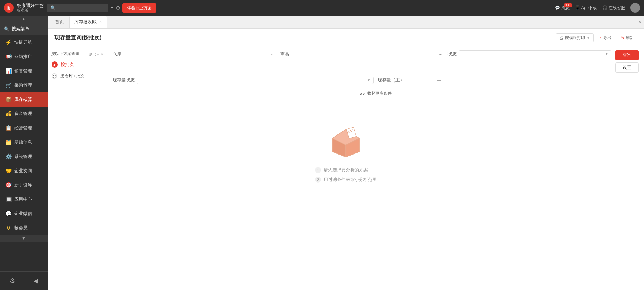 Image resolution: width=644 pixels, height=290 pixels. What do you see at coordinates (535, 54) in the screenshot?
I see `status-select: ▼` at bounding box center [535, 54].